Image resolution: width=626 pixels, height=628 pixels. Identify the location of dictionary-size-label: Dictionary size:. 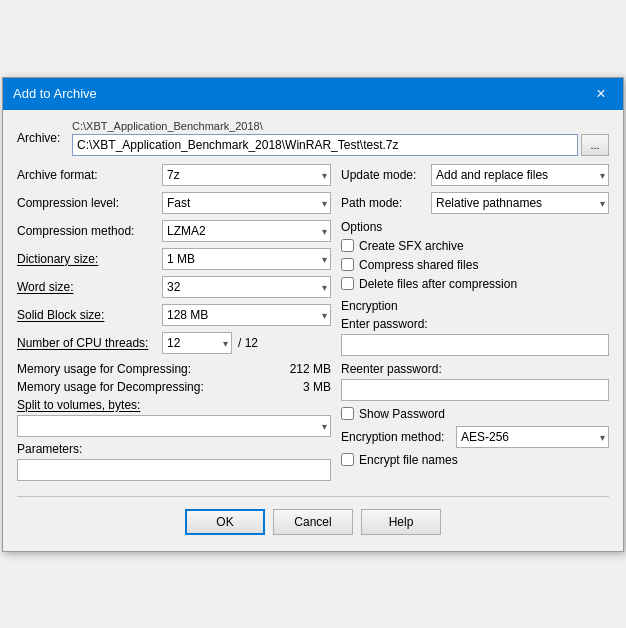
(90, 259).